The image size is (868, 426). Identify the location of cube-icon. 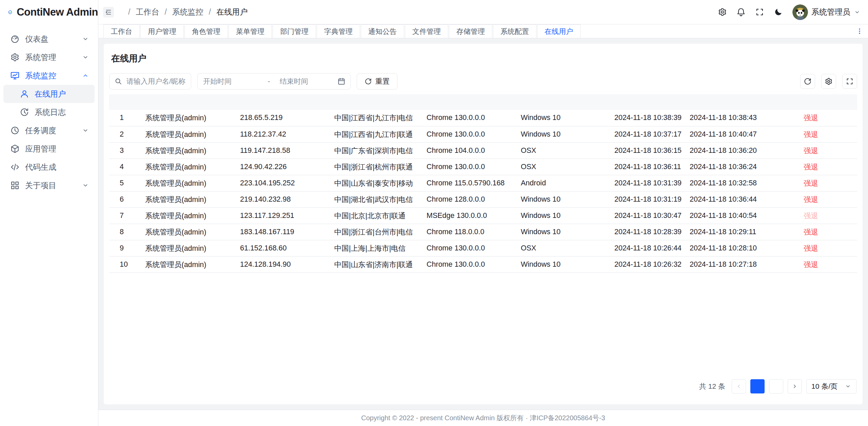
(15, 149).